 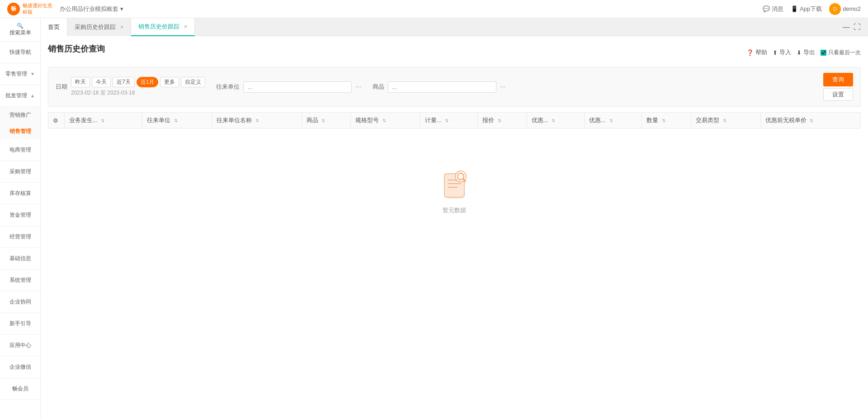 I want to click on sales-history-close-icon: ×, so click(x=185, y=27).